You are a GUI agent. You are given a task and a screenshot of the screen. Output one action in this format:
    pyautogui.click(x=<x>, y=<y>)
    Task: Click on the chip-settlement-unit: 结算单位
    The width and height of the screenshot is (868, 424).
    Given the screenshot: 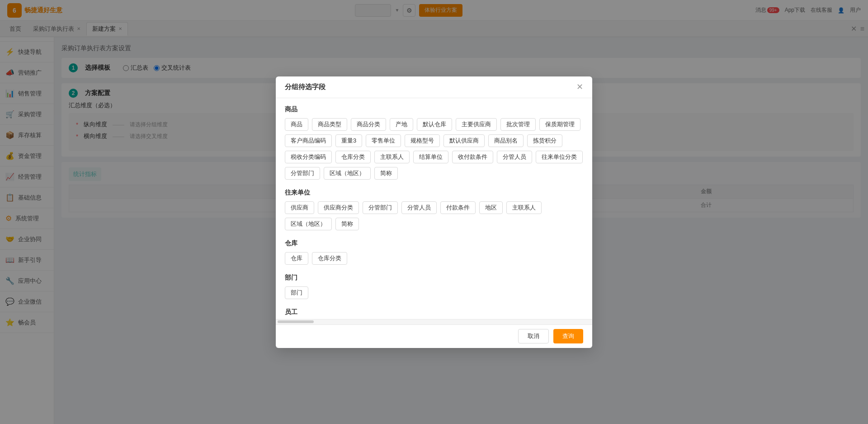 What is the action you would take?
    pyautogui.click(x=431, y=157)
    